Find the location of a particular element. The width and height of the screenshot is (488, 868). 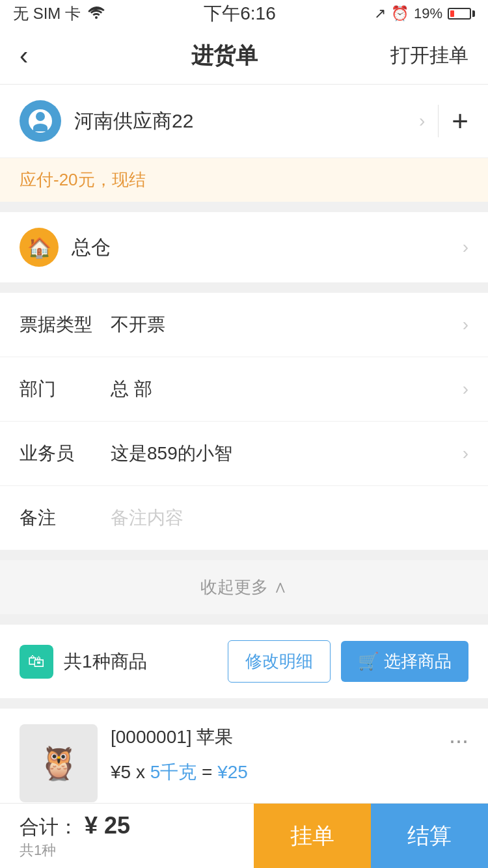

house-icon: 🏠 is located at coordinates (39, 247).